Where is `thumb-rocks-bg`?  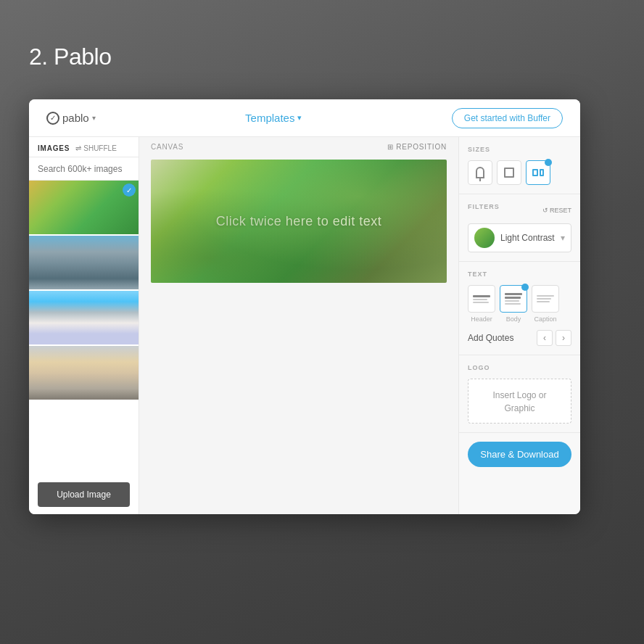 thumb-rocks-bg is located at coordinates (84, 263).